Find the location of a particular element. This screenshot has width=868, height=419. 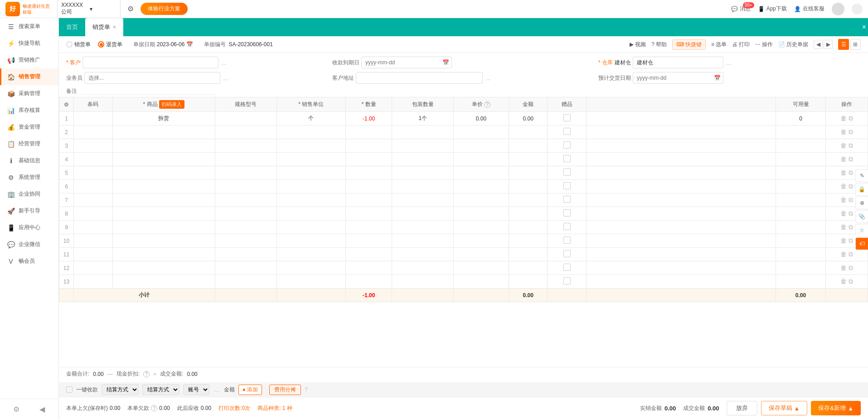

row-amount-1: 0.00 is located at coordinates (528, 119).